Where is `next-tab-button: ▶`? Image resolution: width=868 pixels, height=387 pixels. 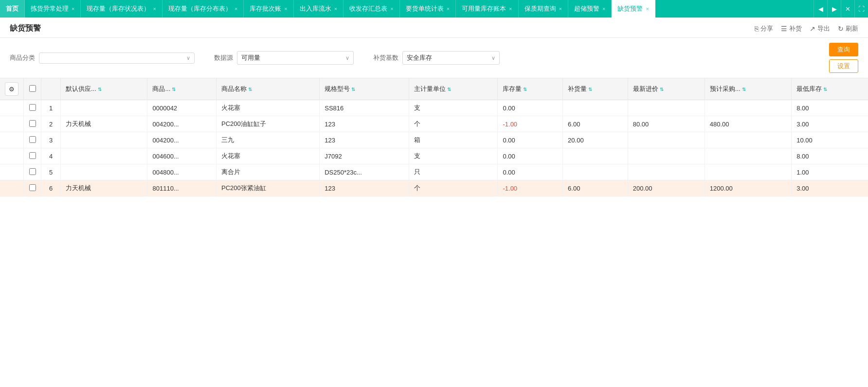
next-tab-button: ▶ is located at coordinates (834, 9).